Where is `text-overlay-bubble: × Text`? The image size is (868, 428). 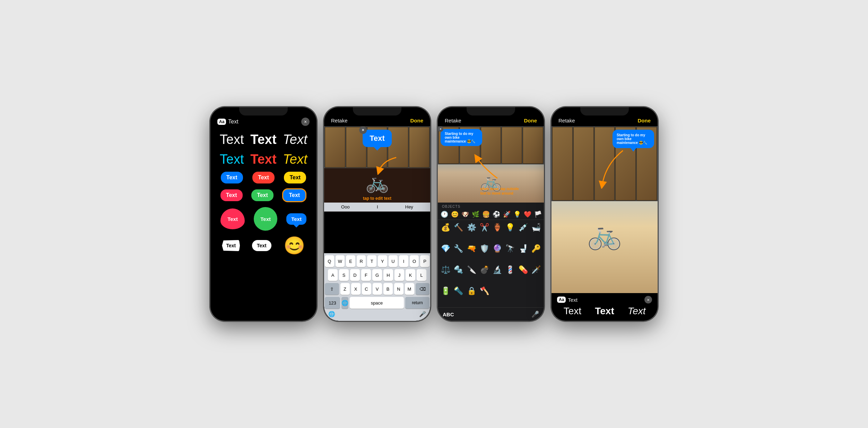 text-overlay-bubble: × Text is located at coordinates (377, 138).